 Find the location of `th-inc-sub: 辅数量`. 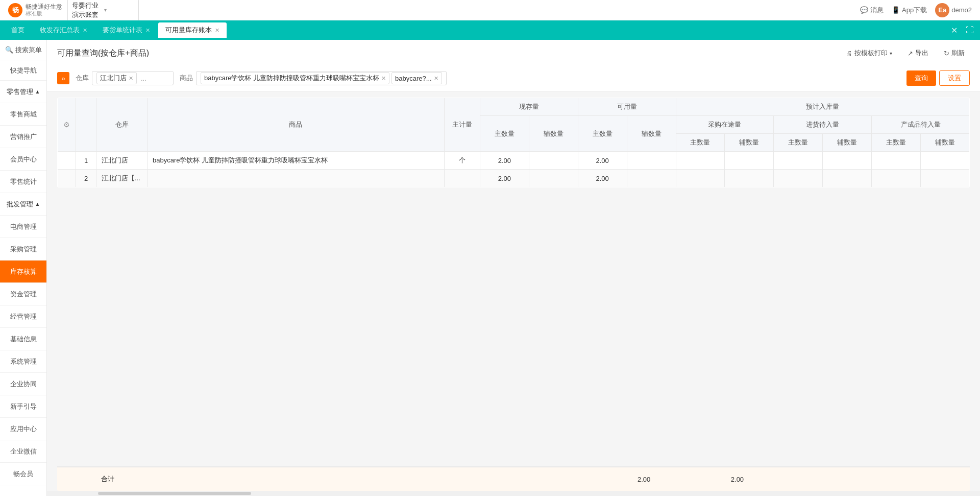

th-inc-sub: 辅数量 is located at coordinates (847, 143).